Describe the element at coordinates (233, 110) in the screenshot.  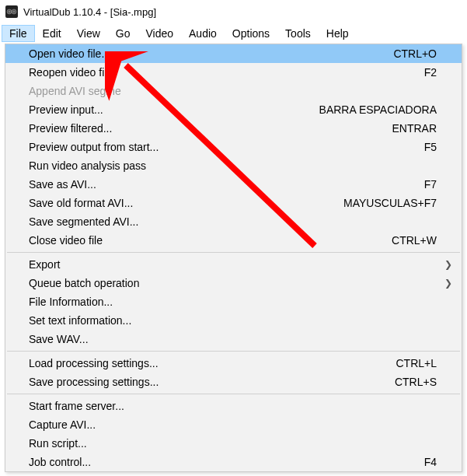
I see `menu-preview-input: Preview input... BARRA ESPACIADORA` at that location.